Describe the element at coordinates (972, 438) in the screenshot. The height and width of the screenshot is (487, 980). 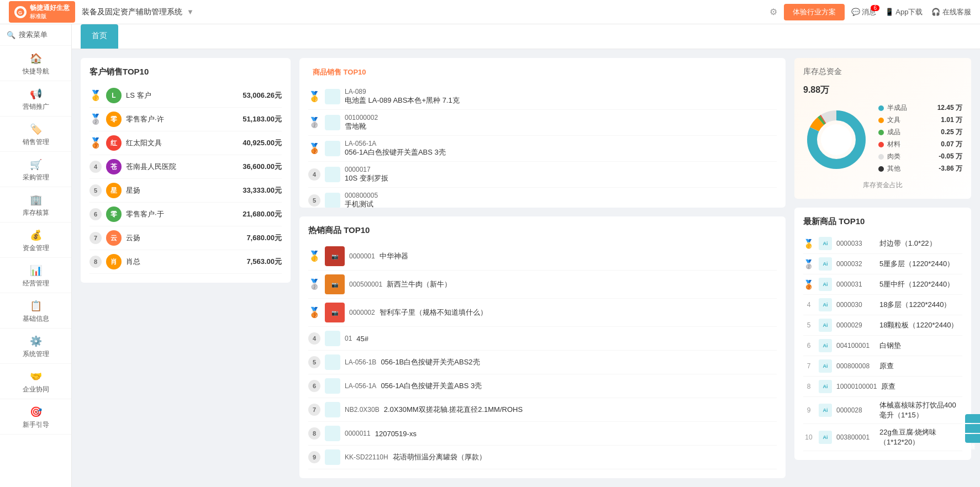
I see `float-live: 直播` at that location.